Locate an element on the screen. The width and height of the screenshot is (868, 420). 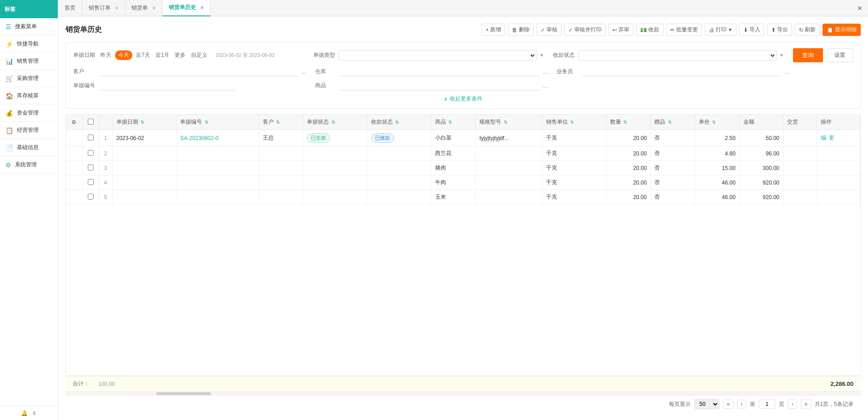
td-gift: 否 is located at coordinates (673, 154).